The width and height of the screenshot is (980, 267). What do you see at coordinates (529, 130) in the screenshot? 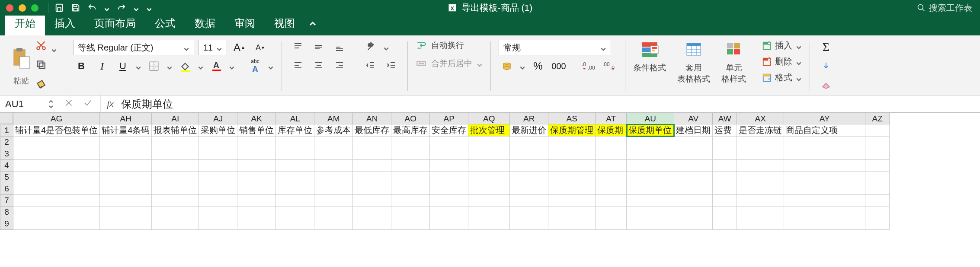
I see `cell-AR1: 最新进价` at bounding box center [529, 130].